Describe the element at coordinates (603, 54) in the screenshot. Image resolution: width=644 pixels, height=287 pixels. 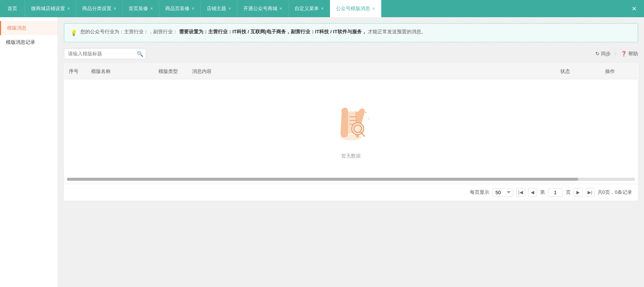
I see `sync-button: ↻ 同步` at that location.